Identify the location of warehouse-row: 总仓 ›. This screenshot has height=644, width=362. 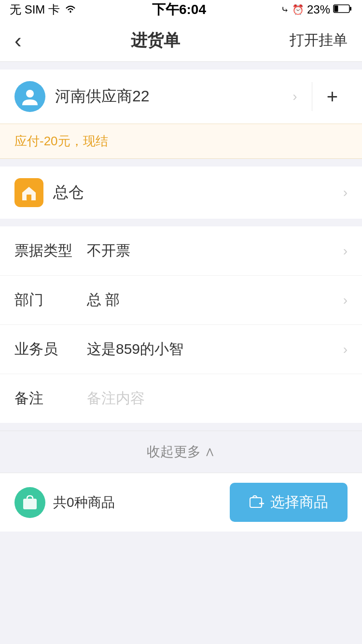
(181, 193).